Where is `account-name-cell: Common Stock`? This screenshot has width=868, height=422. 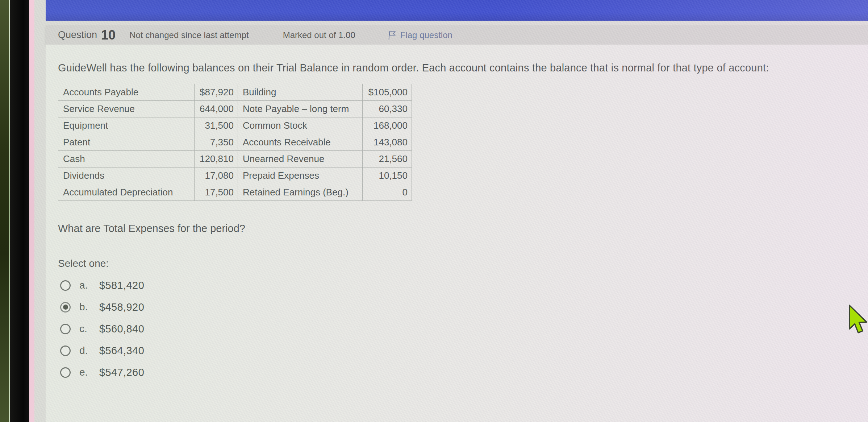
account-name-cell: Common Stock is located at coordinates (300, 126).